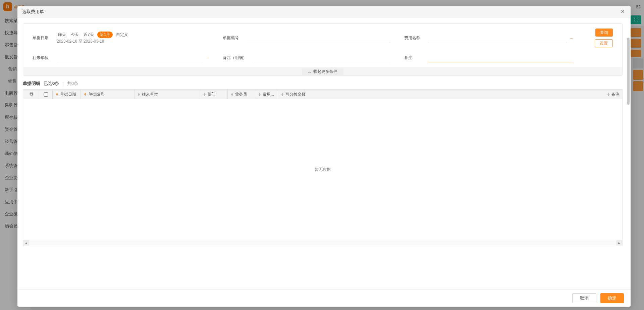 This screenshot has height=310, width=644. Describe the element at coordinates (51, 84) in the screenshot. I see `selected-count: 已选0条` at that location.